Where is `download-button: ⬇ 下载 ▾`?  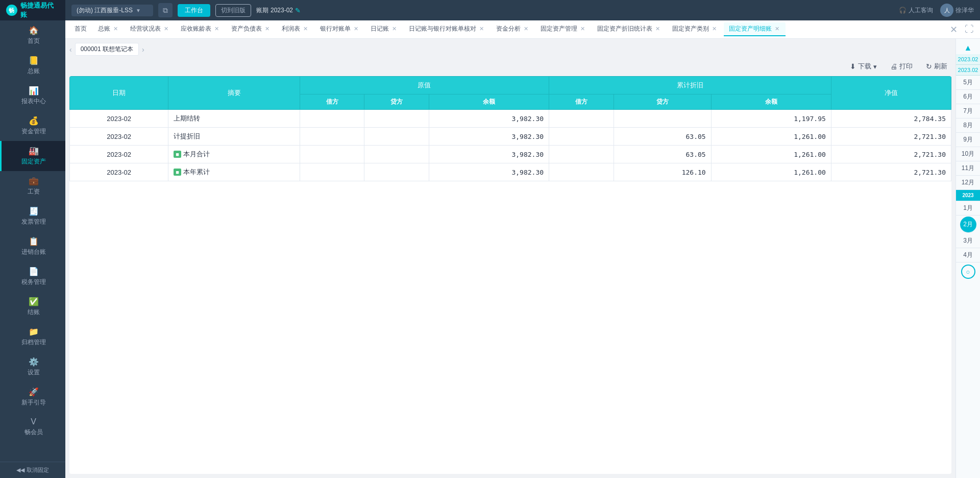 download-button: ⬇ 下载 ▾ is located at coordinates (864, 66).